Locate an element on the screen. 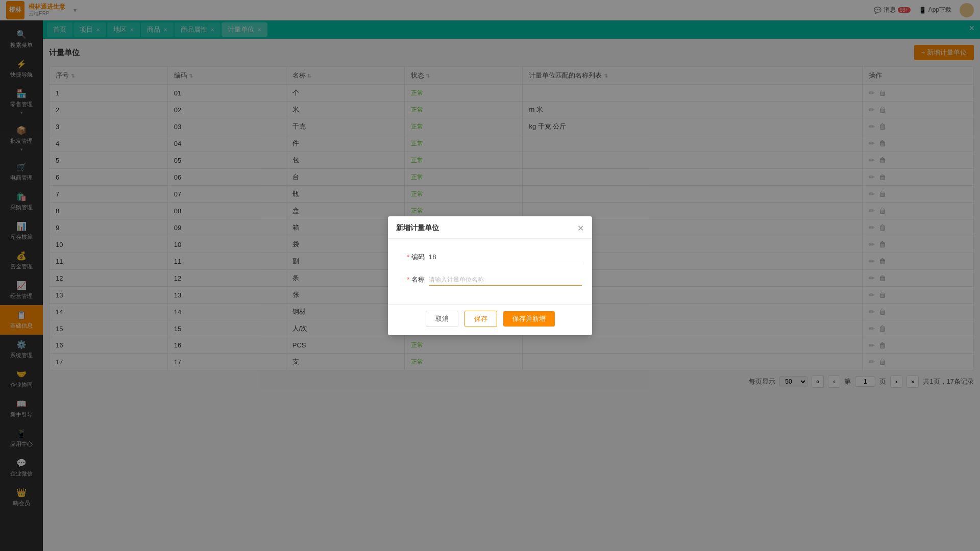  dialog-close-btn: ✕ is located at coordinates (581, 229).